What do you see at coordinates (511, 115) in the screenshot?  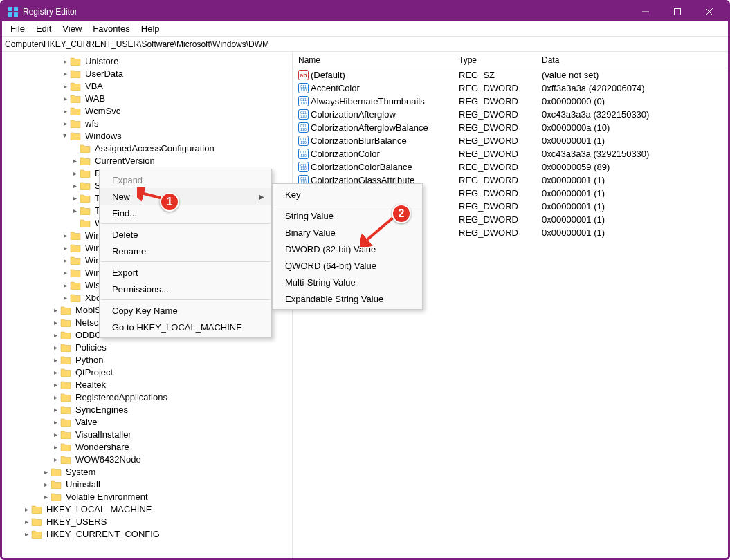 I see `value-row: 011110ColorizationAfterglowREG_DWORD0xc4…` at bounding box center [511, 115].